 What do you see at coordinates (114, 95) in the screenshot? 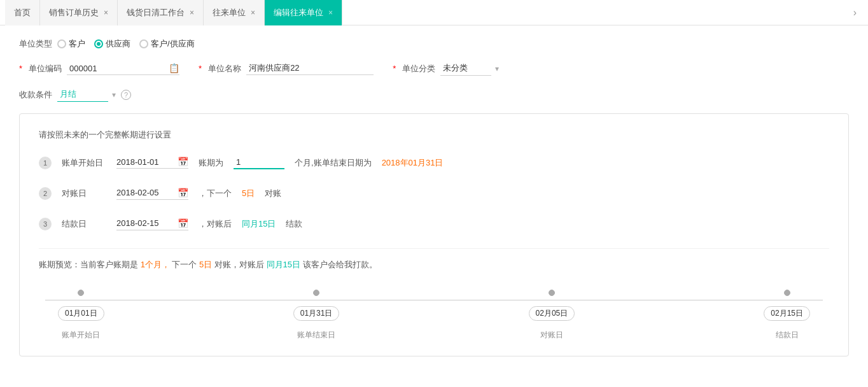
I see `payment-chevron: ▾` at bounding box center [114, 95].